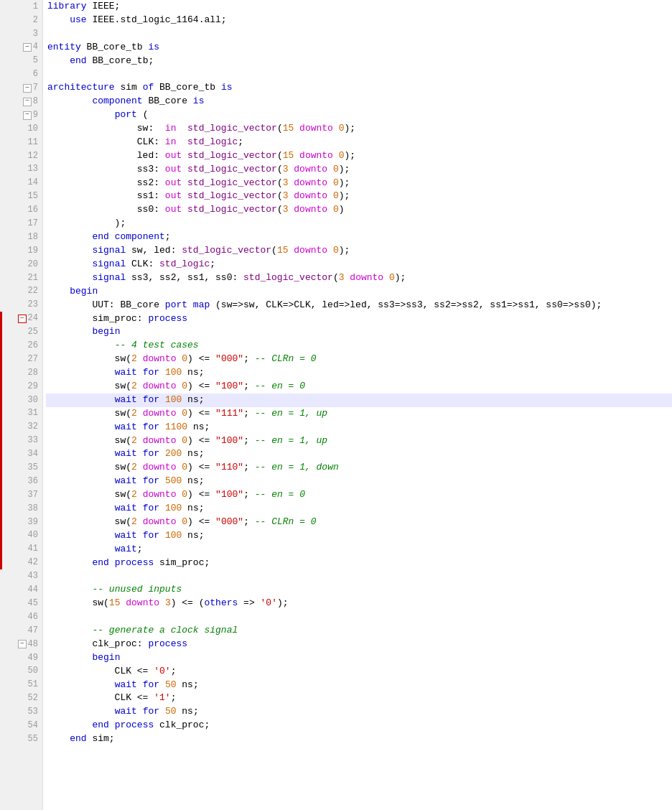 Image resolution: width=672 pixels, height=810 pixels. Describe the element at coordinates (27, 102) in the screenshot. I see `fold-icon-8: −` at that location.